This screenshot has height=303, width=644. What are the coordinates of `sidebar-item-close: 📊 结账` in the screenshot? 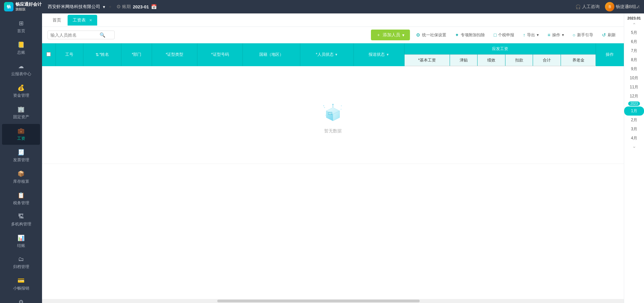 It's located at (21, 242).